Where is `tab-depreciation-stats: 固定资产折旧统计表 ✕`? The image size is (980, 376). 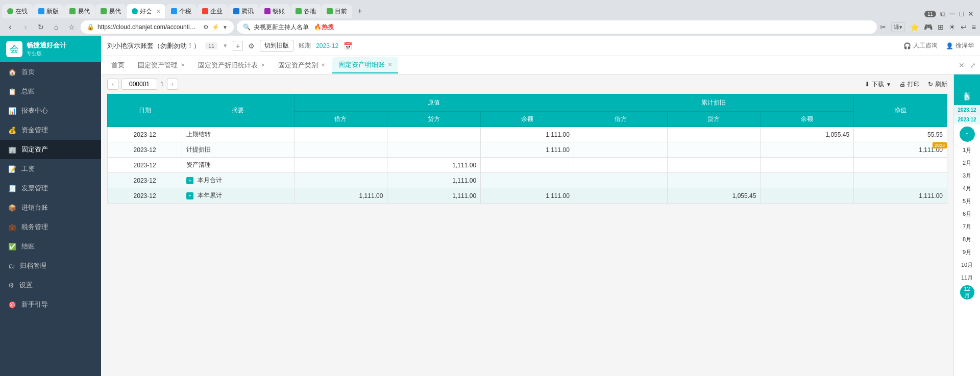 tab-depreciation-stats: 固定资产折旧统计表 ✕ is located at coordinates (232, 65).